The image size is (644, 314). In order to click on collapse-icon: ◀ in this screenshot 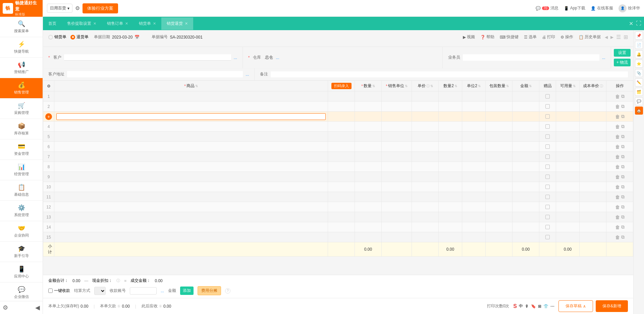, I will do `click(38, 308)`.